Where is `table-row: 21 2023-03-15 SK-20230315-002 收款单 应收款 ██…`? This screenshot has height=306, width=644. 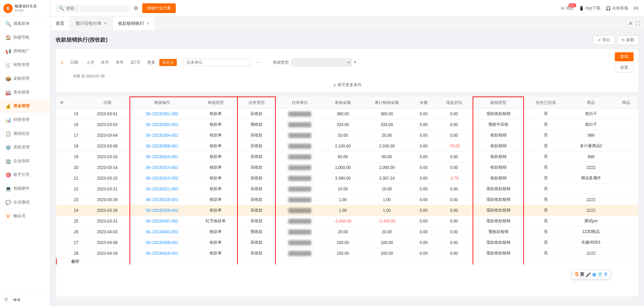
table-row: 21 2023-03-15 SK-20230315-002 收款单 应收款 ██… is located at coordinates (347, 178).